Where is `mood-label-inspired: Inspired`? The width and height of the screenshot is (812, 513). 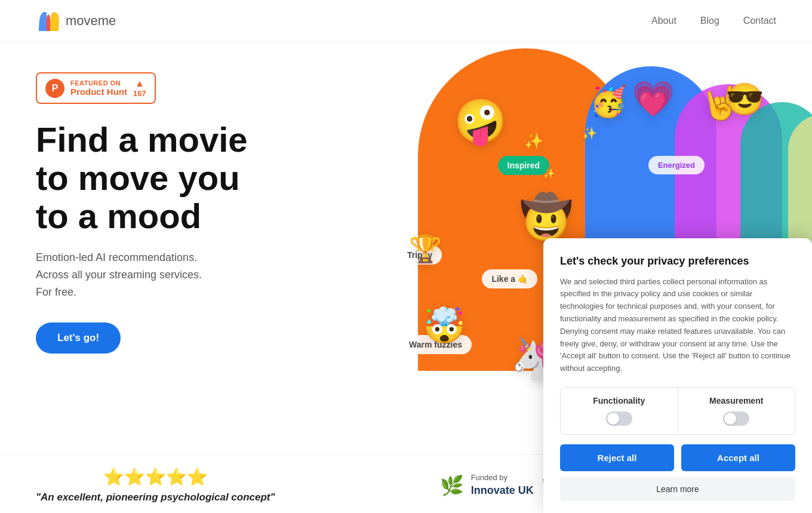 mood-label-inspired: Inspired is located at coordinates (524, 165).